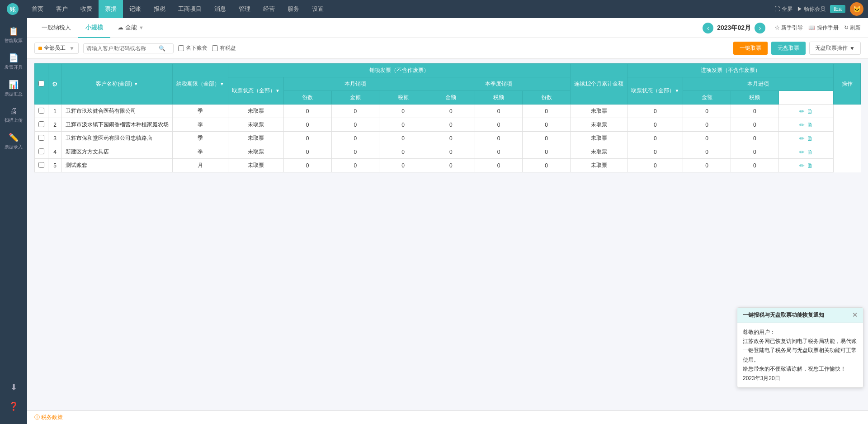 The height and width of the screenshot is (424, 868). Describe the element at coordinates (13, 9) in the screenshot. I see `svg-text: 账` at that location.